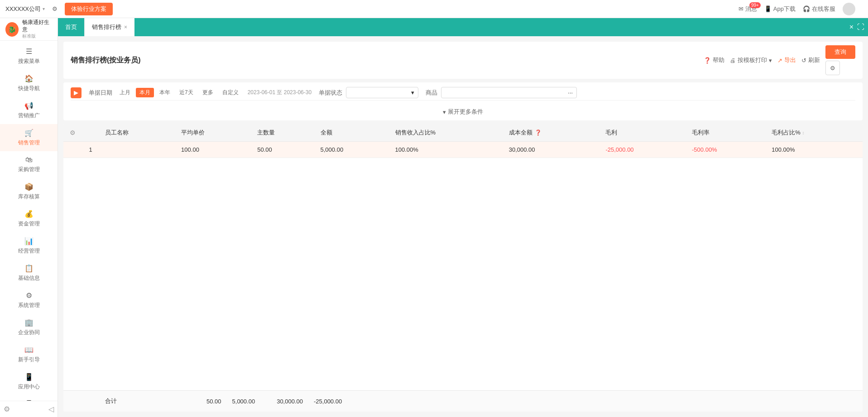 This screenshot has width=868, height=417. I want to click on sidebar-item-operations: 📊 经营管理, so click(29, 246).